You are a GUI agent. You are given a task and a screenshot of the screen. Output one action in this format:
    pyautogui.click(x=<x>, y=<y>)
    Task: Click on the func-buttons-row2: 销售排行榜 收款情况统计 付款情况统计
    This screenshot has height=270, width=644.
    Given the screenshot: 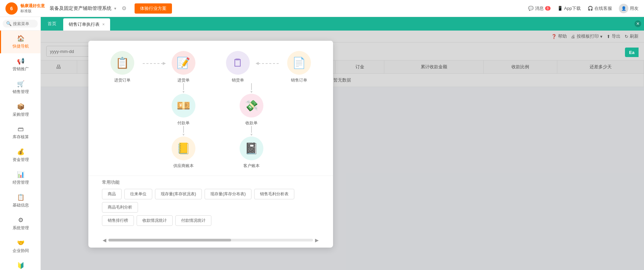 What is the action you would take?
    pyautogui.click(x=211, y=221)
    